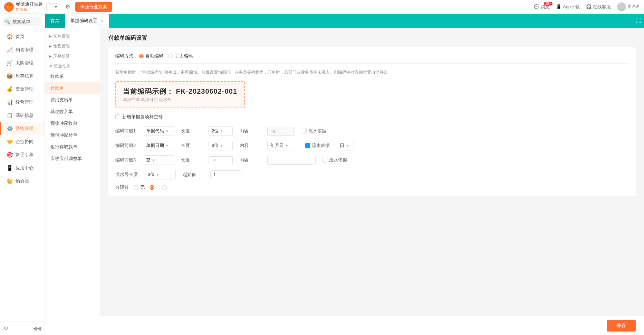 The height and width of the screenshot is (335, 644). I want to click on content3-input, so click(291, 160).